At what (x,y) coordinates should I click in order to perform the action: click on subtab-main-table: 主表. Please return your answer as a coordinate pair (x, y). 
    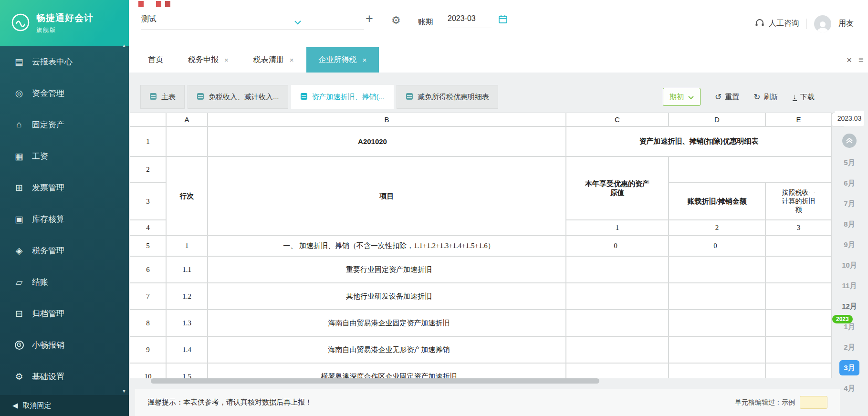
    Looking at the image, I should click on (162, 97).